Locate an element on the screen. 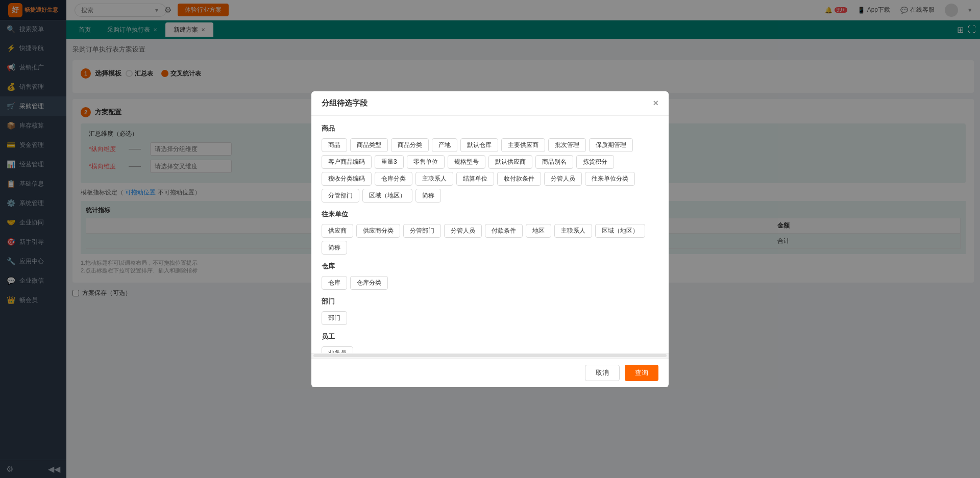 The image size is (980, 478). field-tag: 主要供应商 is located at coordinates (523, 145).